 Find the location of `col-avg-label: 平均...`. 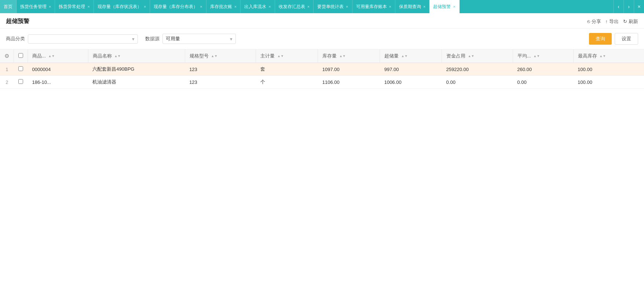

col-avg-label: 平均... is located at coordinates (524, 56).